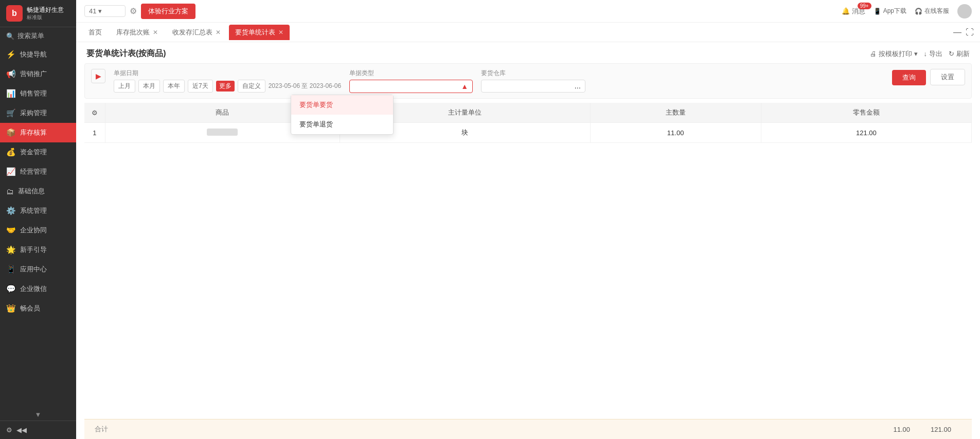 Image resolution: width=980 pixels, height=439 pixels. I want to click on sidebar-search-label: 搜索菜单, so click(31, 36).